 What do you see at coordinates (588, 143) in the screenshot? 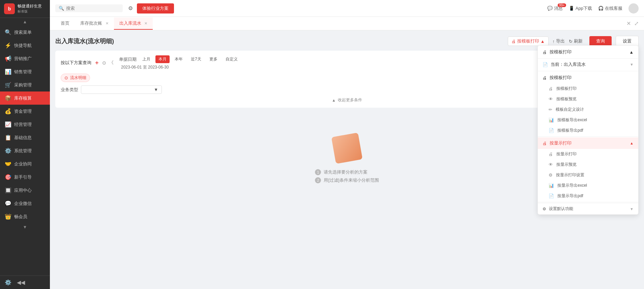
I see `dropdown-section-display: 🖨 按显示打印 ▲` at bounding box center [588, 143].